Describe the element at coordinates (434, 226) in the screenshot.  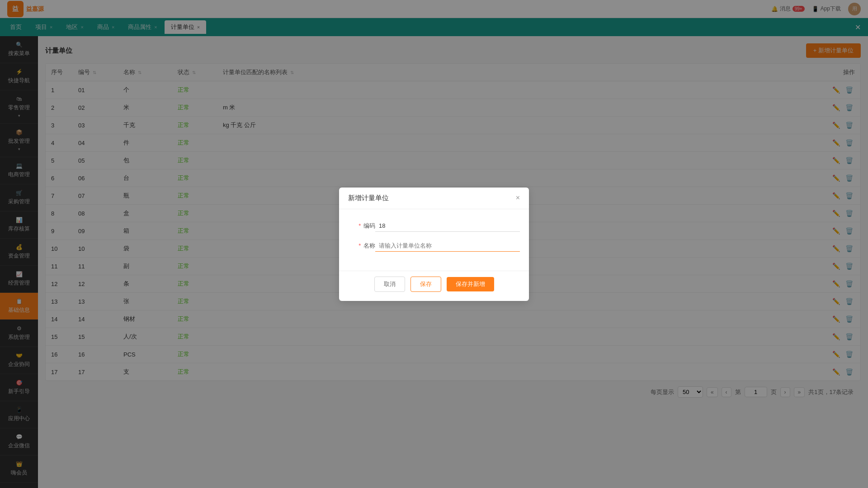
I see `form-row-code: * 编码` at that location.